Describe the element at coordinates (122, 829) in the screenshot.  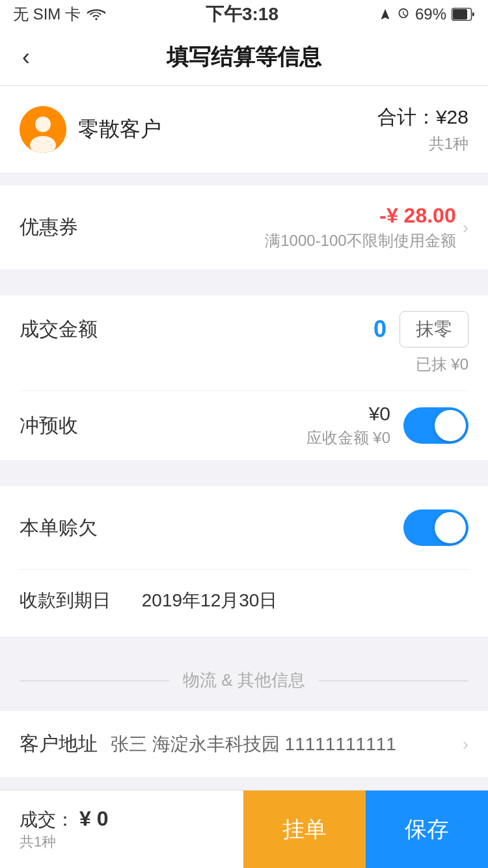
I see `bottom-summary: 成交： ¥ 0 共1种` at that location.